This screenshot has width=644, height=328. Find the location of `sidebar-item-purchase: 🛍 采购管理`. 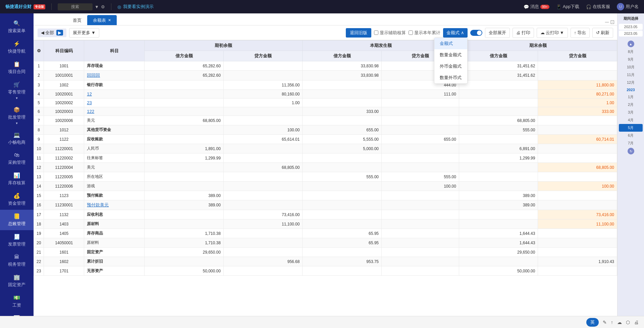

sidebar-item-purchase: 🛍 采购管理 is located at coordinates (17, 159).